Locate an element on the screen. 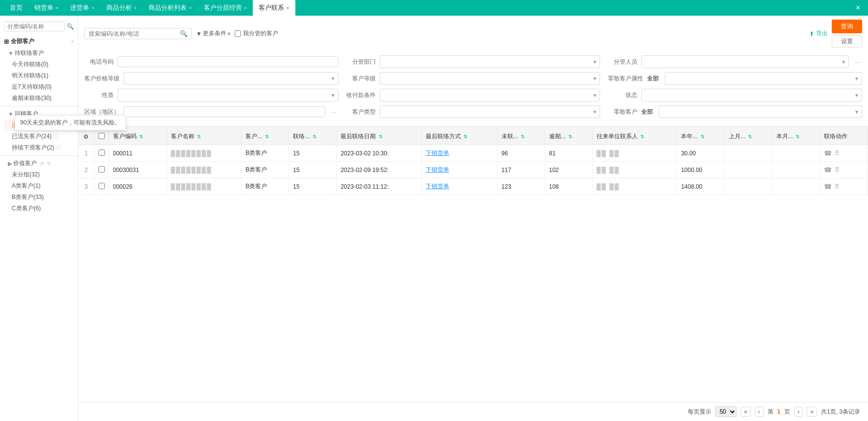 The image size is (868, 421). last-page-btn: » is located at coordinates (812, 412).